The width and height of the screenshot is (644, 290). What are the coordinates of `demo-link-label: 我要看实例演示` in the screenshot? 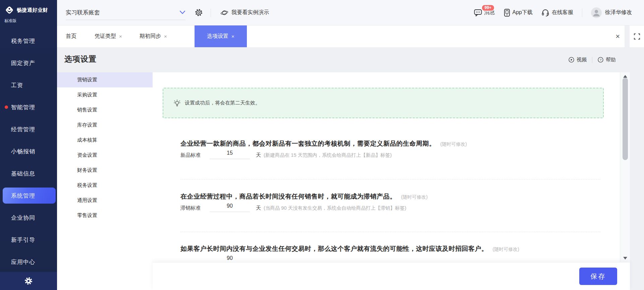 It's located at (250, 13).